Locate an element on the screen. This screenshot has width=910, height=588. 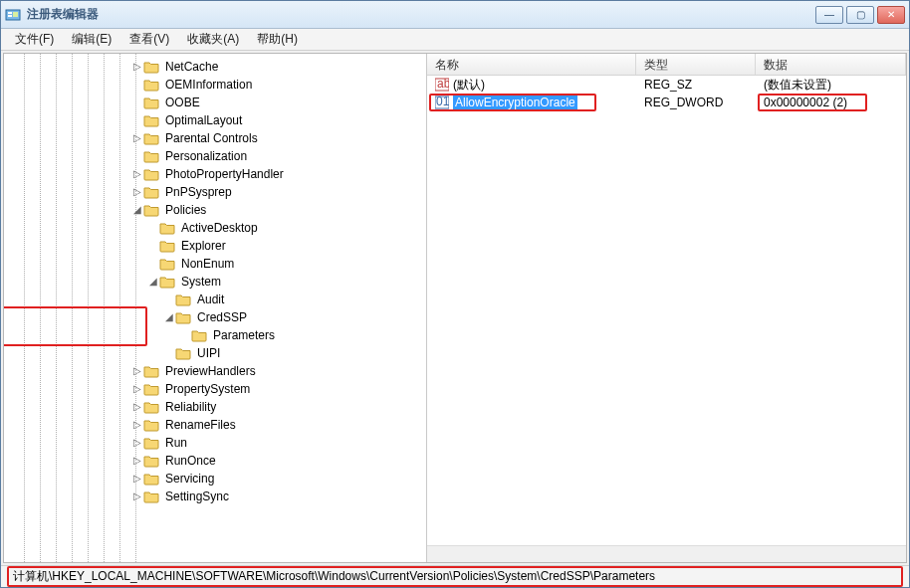
tree-node: ▷Servicing is located at coordinates (215, 479).